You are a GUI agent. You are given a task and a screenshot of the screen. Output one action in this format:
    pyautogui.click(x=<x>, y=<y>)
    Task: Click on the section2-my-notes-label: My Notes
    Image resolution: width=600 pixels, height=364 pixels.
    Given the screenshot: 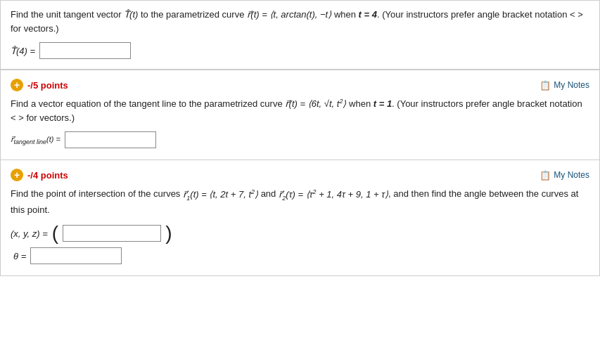 What is the action you would take?
    pyautogui.click(x=571, y=175)
    